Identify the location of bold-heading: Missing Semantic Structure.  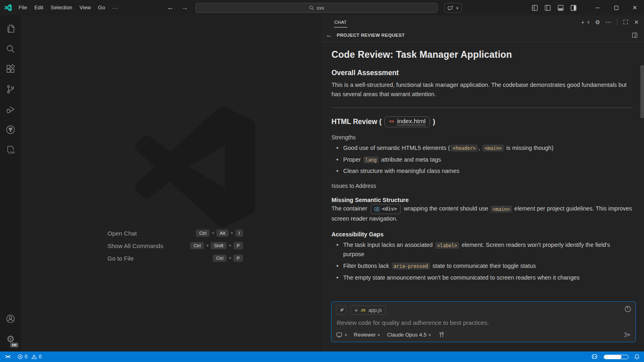
(482, 200).